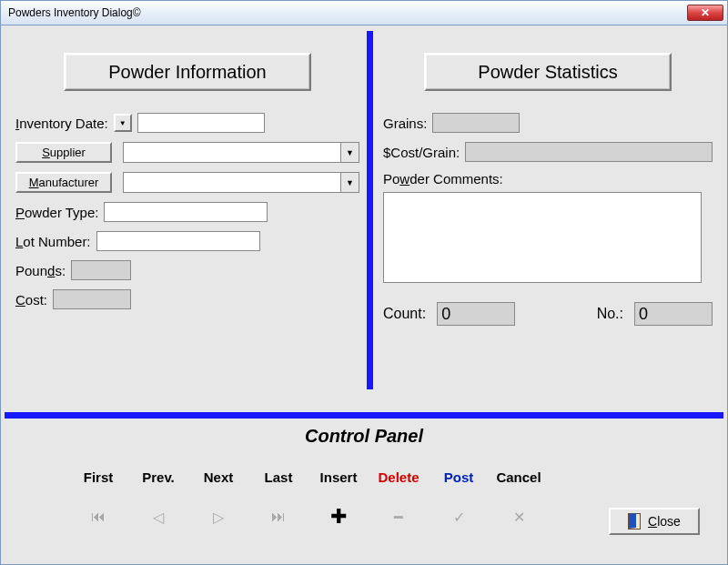  What do you see at coordinates (589, 152) in the screenshot?
I see `cost-grain-field` at bounding box center [589, 152].